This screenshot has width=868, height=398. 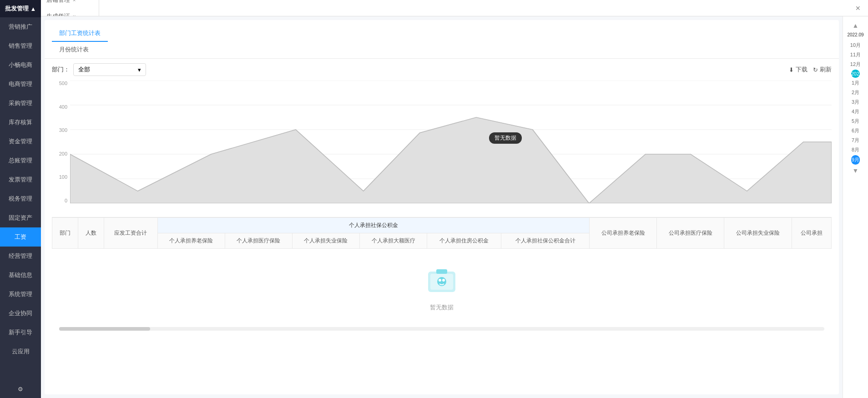 What do you see at coordinates (20, 9) in the screenshot?
I see `sidebar-header: 批发管理 ▲` at bounding box center [20, 9].